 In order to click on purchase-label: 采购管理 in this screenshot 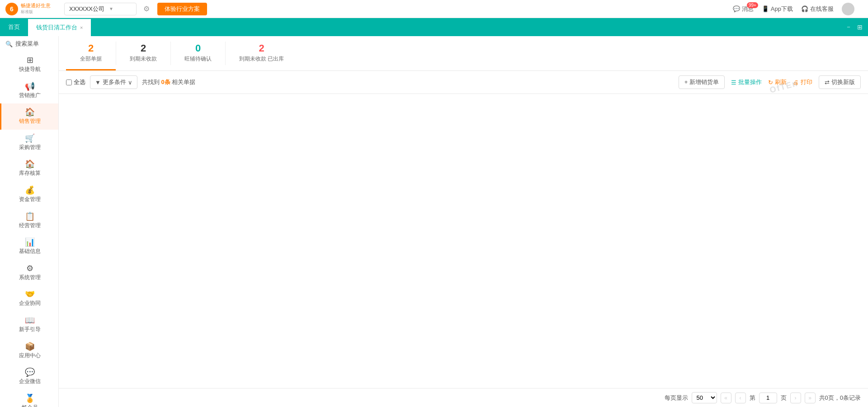, I will do `click(30, 148)`.